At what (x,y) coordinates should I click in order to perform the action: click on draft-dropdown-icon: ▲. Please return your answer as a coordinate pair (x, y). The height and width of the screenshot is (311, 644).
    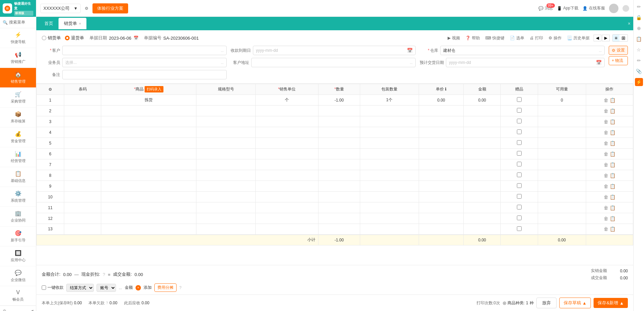
    Looking at the image, I should click on (584, 303).